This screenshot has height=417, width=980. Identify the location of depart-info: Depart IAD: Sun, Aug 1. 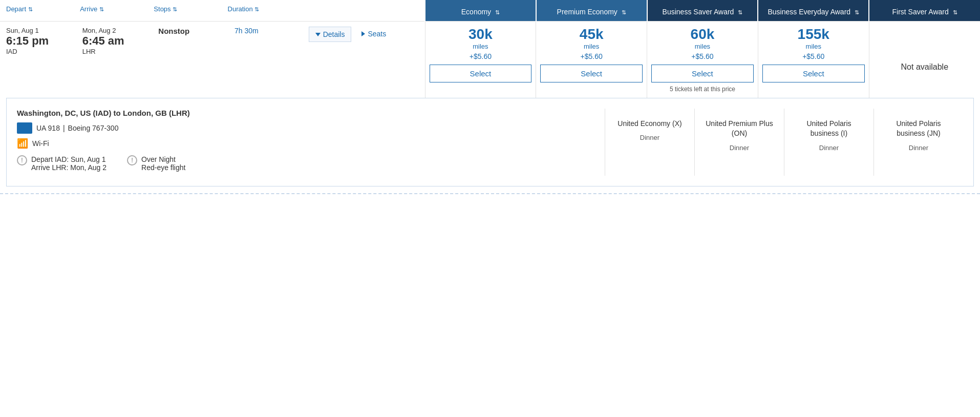
(69, 159).